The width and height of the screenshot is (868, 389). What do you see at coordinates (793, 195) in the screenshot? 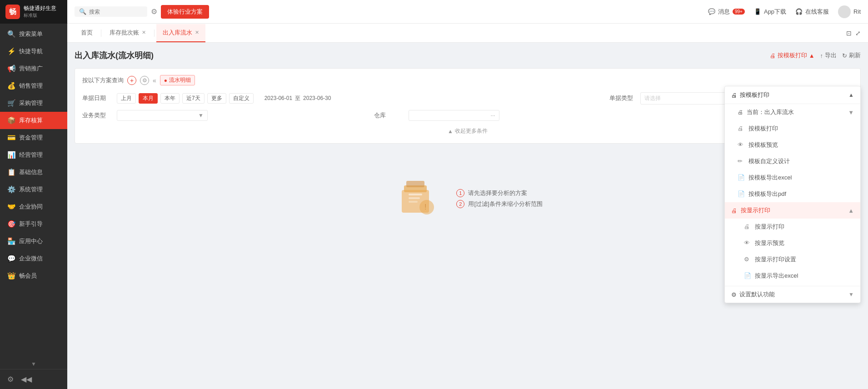
I see `dropdown-scroll: 🖨 当前：出入库流水 ▼ 🖨 按模板打印 👁 按模板预览 ✏` at bounding box center [793, 195].